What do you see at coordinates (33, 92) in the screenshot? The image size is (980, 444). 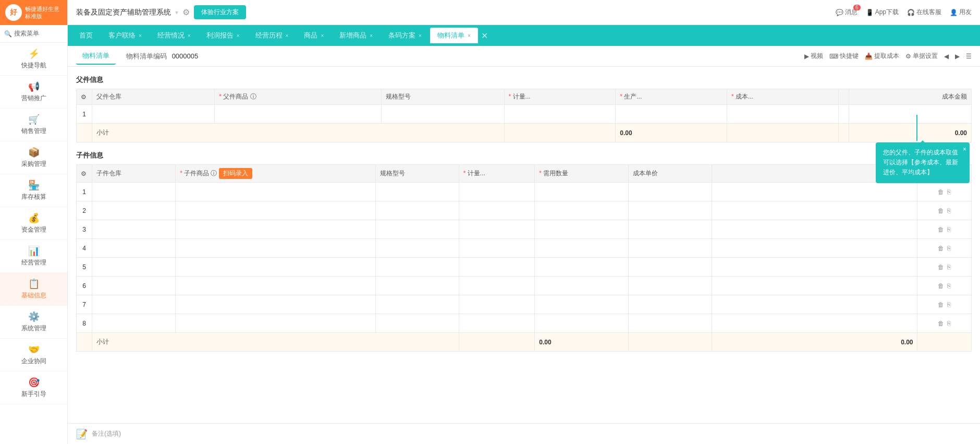 I see `sidebar-item-marketing: 📢 营销推广` at bounding box center [33, 92].